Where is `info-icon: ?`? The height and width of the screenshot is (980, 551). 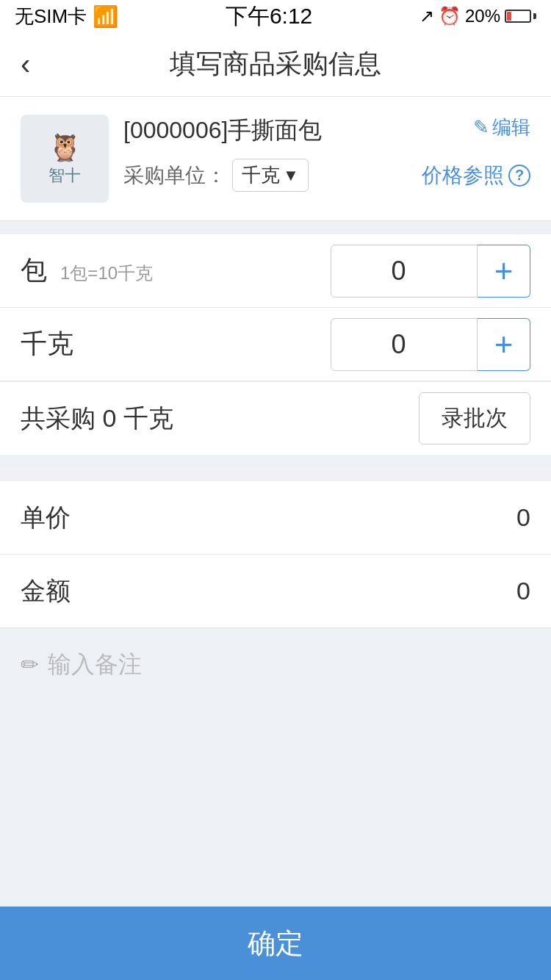 info-icon: ? is located at coordinates (519, 176).